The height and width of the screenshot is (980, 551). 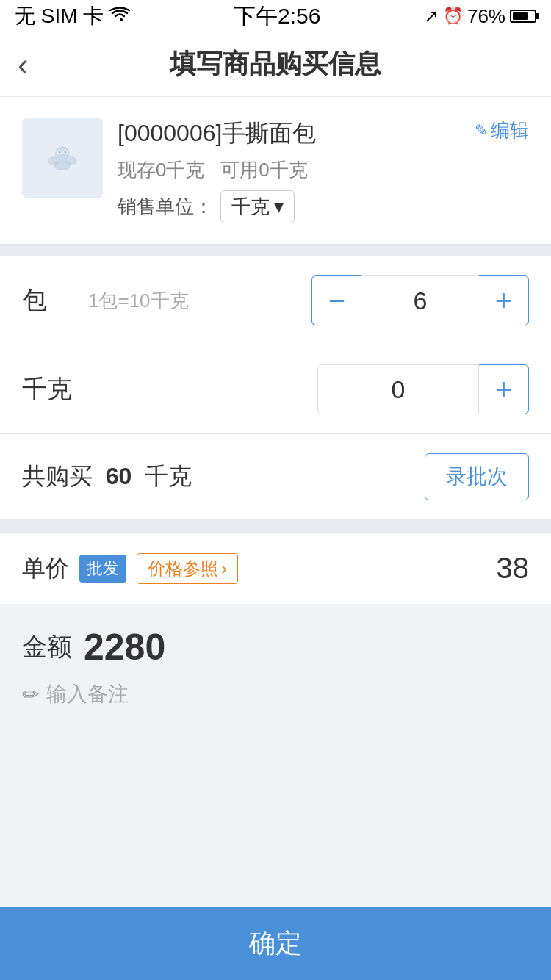 I want to click on alarm-icon: ⏰, so click(x=453, y=16).